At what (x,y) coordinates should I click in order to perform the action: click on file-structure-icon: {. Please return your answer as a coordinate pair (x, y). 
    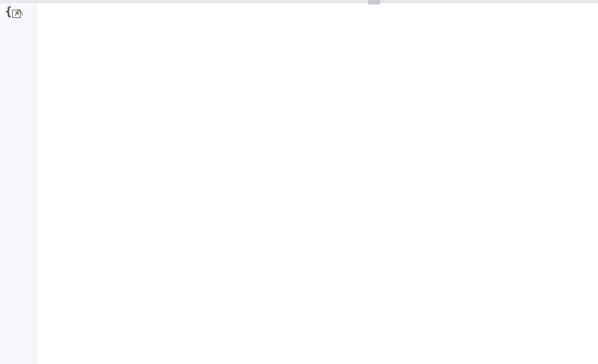
    Looking at the image, I should click on (13, 12).